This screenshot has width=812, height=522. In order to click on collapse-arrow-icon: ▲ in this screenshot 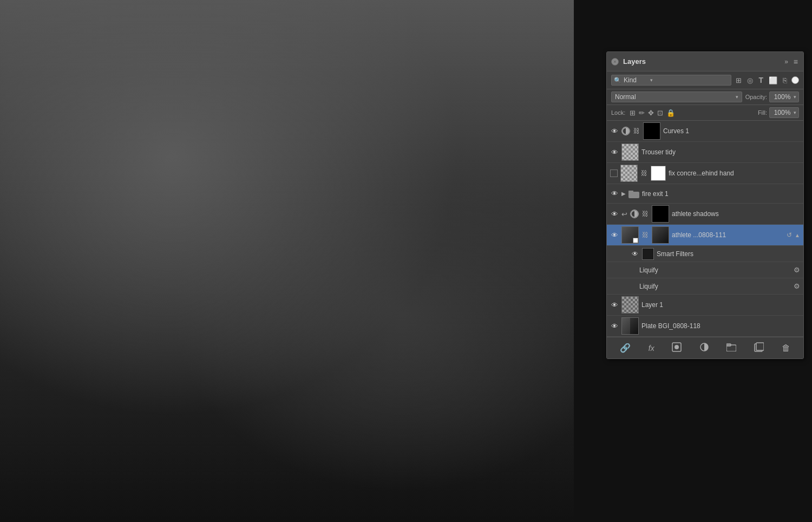, I will do `click(797, 235)`.